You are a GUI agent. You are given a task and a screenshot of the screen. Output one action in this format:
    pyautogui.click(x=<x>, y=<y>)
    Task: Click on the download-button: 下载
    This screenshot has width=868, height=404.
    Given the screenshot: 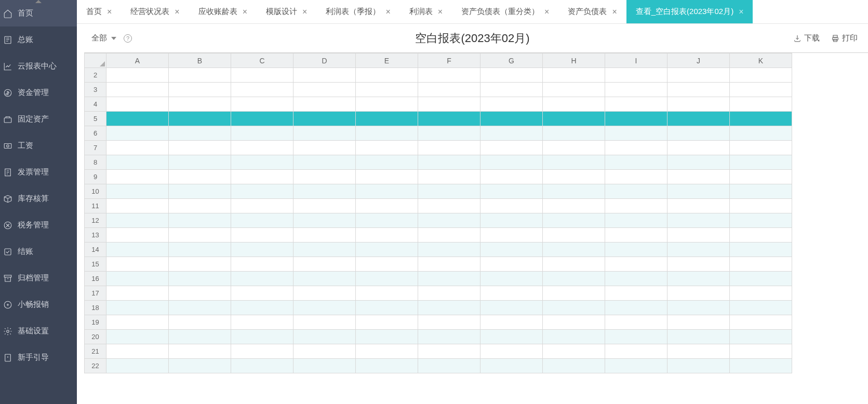 What is the action you would take?
    pyautogui.click(x=806, y=38)
    